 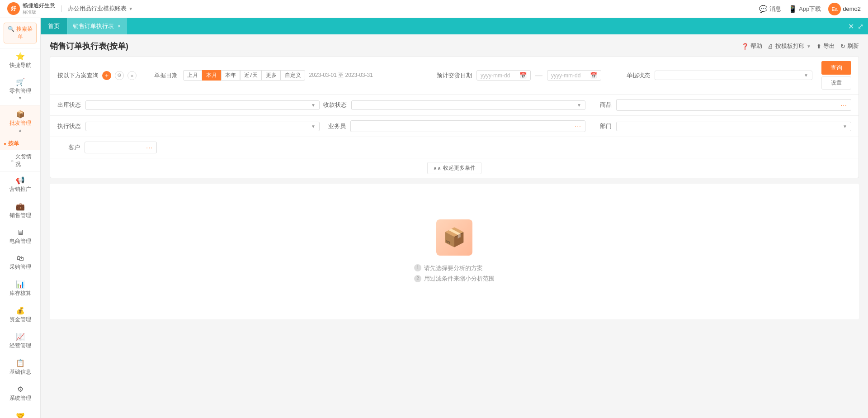 I want to click on sidebar-search-section: 🔍 搜索菜单, so click(x=20, y=33).